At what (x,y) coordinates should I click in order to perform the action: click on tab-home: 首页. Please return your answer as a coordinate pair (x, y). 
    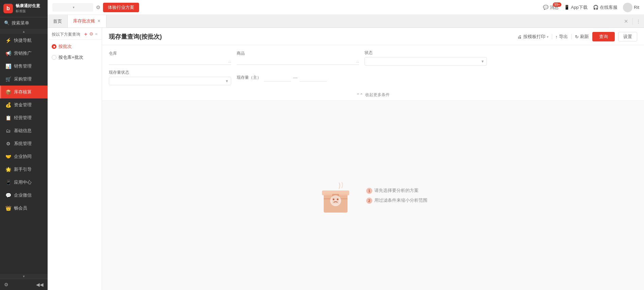
    Looking at the image, I should click on (58, 21).